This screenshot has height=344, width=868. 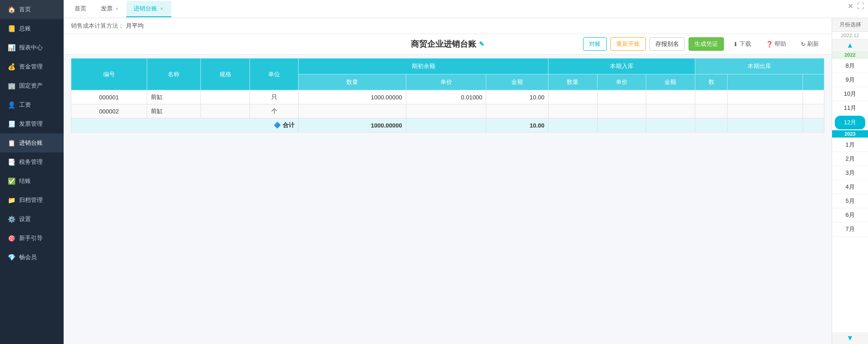 What do you see at coordinates (11, 29) in the screenshot?
I see `sidebar-icon-ledger: 📒` at bounding box center [11, 29].